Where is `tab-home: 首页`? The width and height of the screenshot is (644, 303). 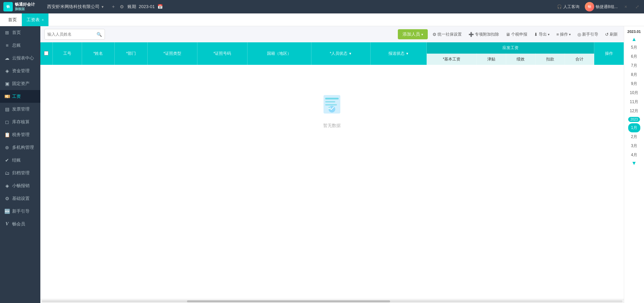
tab-home: 首页 is located at coordinates (13, 20).